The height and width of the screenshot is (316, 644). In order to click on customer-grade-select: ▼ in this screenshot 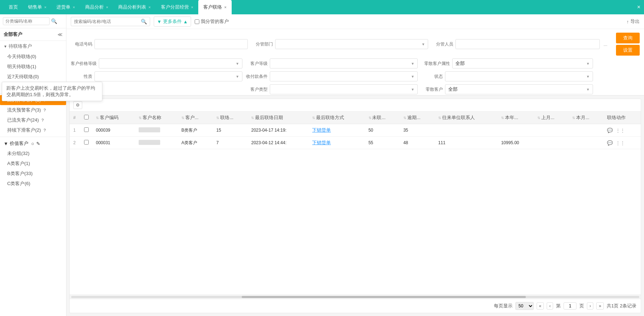, I will do `click(344, 63)`.